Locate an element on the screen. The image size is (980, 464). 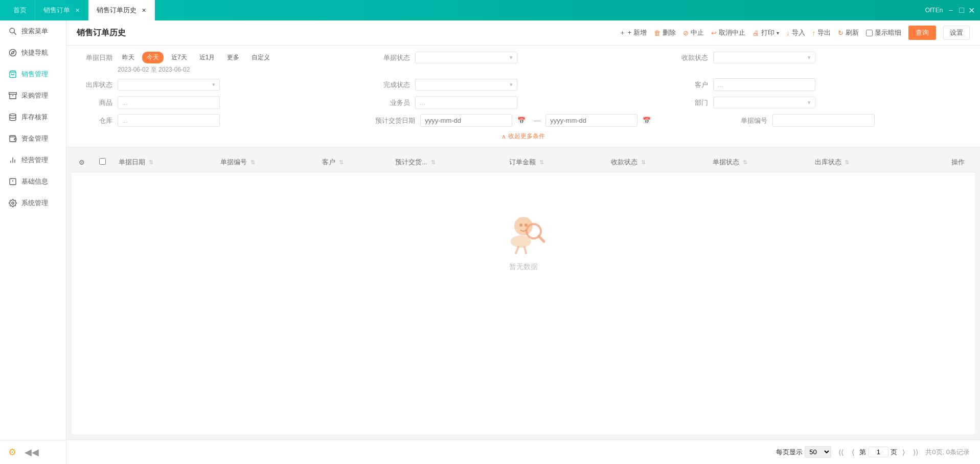
per-page-label: 每页显示 is located at coordinates (789, 452).